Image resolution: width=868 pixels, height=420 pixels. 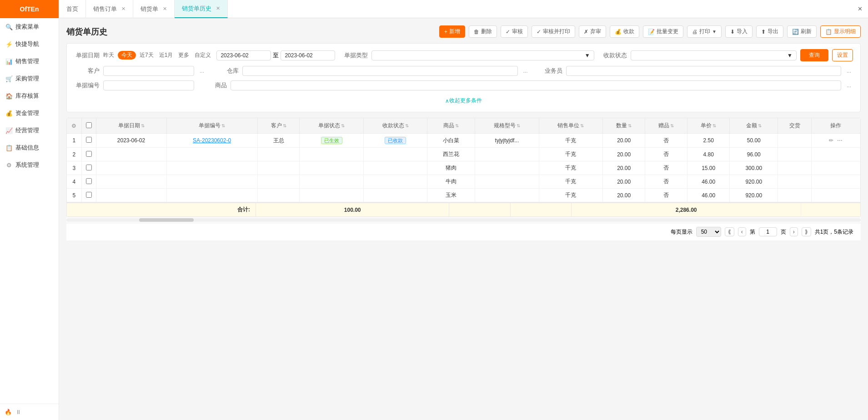 I want to click on sidebar-item-system: ⚙ 系统管理, so click(x=29, y=165).